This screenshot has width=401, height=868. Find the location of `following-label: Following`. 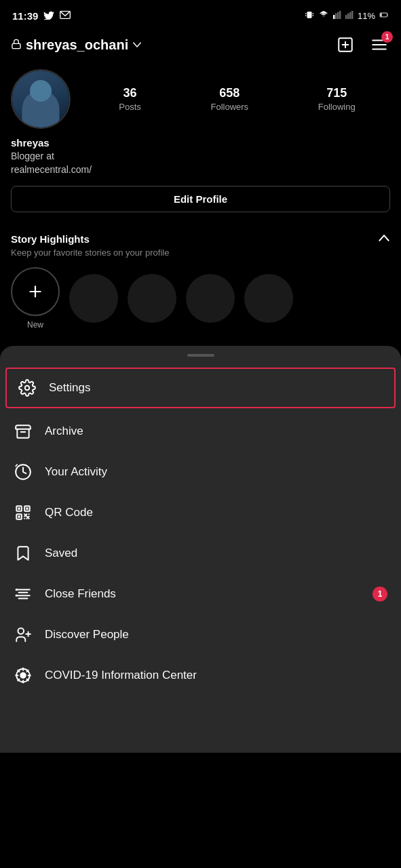

following-label: Following is located at coordinates (337, 107).